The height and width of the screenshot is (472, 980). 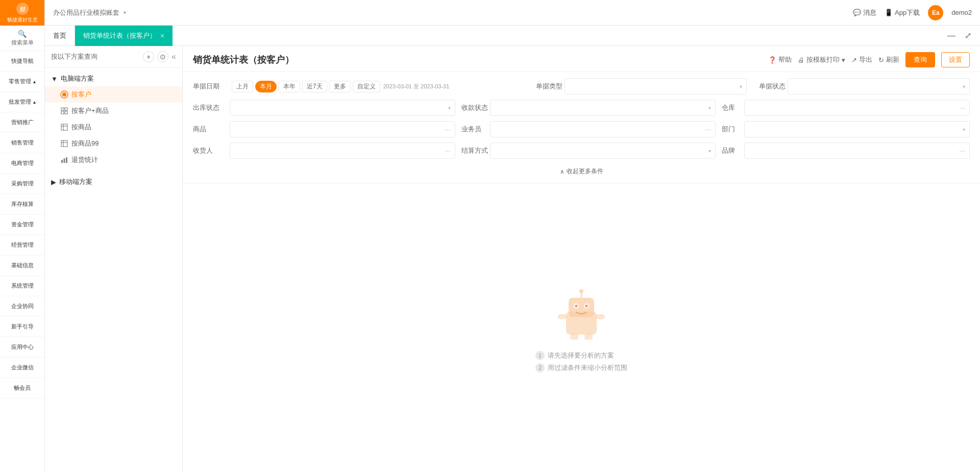 What do you see at coordinates (857, 129) in the screenshot?
I see `department-field: ▾` at bounding box center [857, 129].